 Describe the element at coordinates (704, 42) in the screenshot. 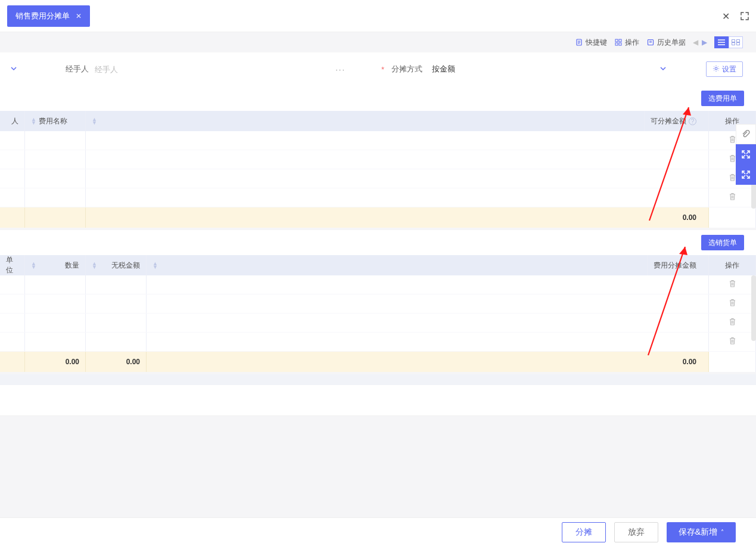

I see `nav-next-icon: ▶` at that location.